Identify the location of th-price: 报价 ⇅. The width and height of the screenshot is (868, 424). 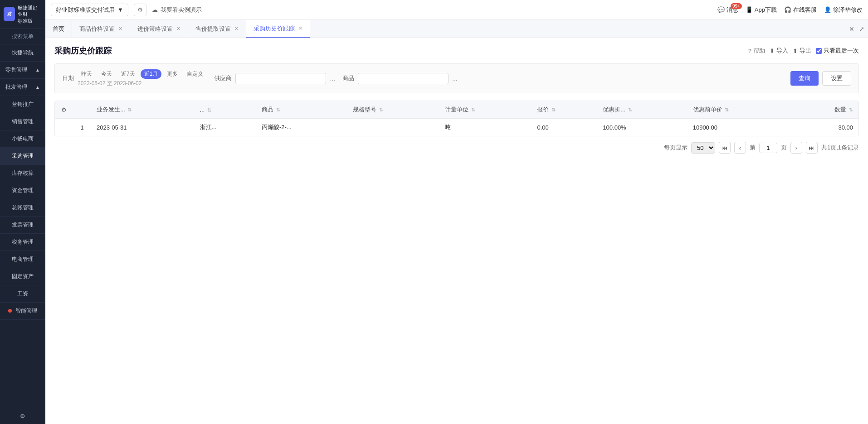
(564, 110).